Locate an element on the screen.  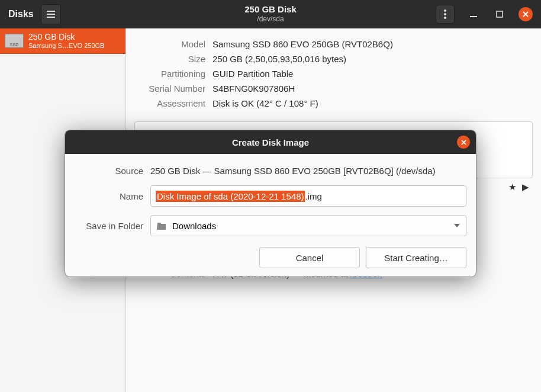
folder-select: Downloads is located at coordinates (308, 226).